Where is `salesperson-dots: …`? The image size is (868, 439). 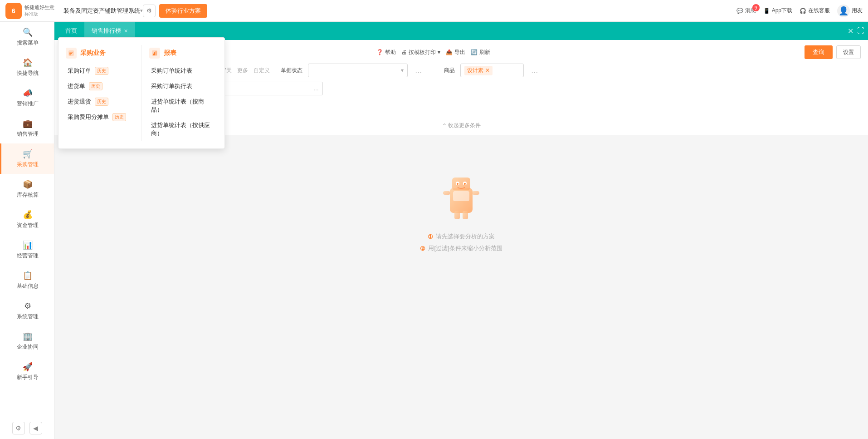
salesperson-dots: … is located at coordinates (316, 89).